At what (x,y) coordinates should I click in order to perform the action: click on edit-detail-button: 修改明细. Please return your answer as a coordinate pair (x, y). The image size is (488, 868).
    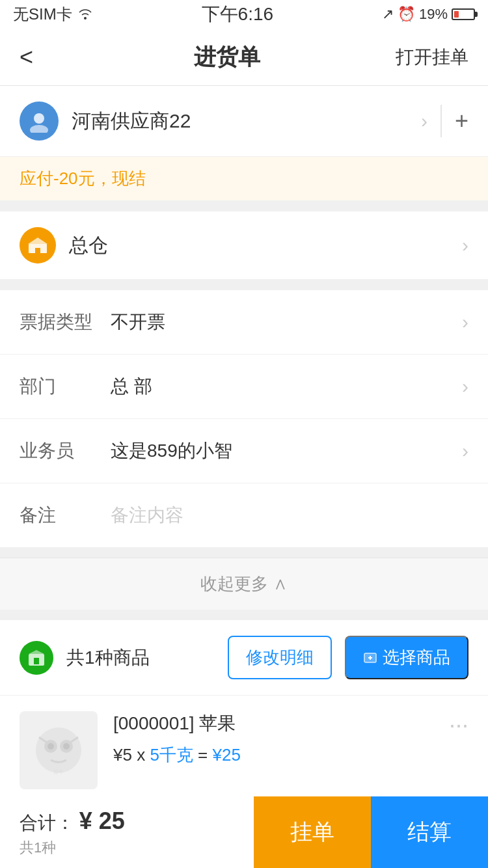
    Looking at the image, I should click on (280, 657).